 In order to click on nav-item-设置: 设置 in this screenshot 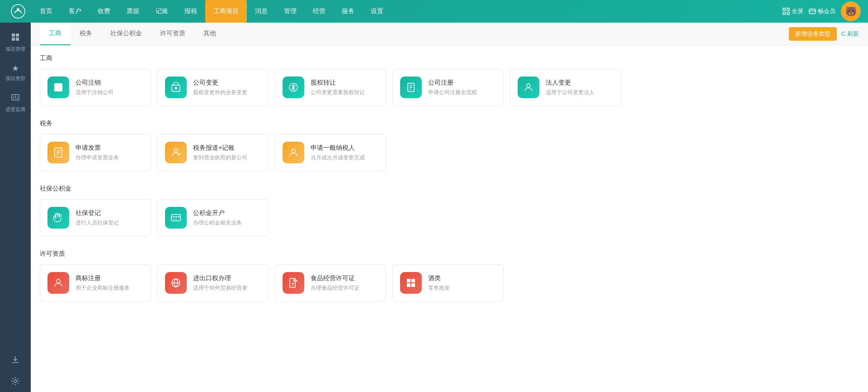, I will do `click(377, 11)`.